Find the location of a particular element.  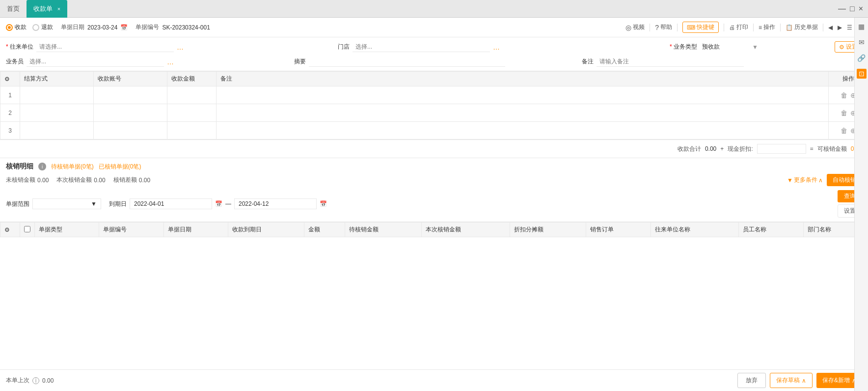

dropdown-arrow-save-draft: ∧ is located at coordinates (804, 381).